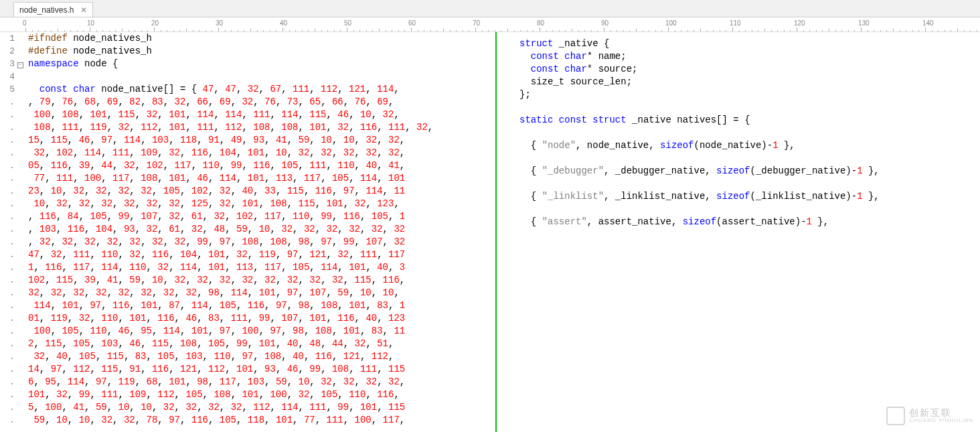  What do you see at coordinates (9, 39) in the screenshot?
I see `line-number: 1` at bounding box center [9, 39].